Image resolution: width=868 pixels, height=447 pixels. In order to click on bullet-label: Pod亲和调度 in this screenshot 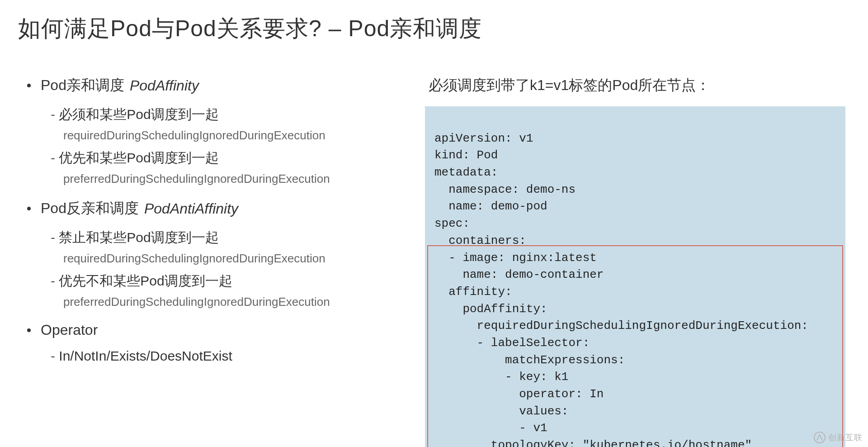, I will do `click(82, 86)`.